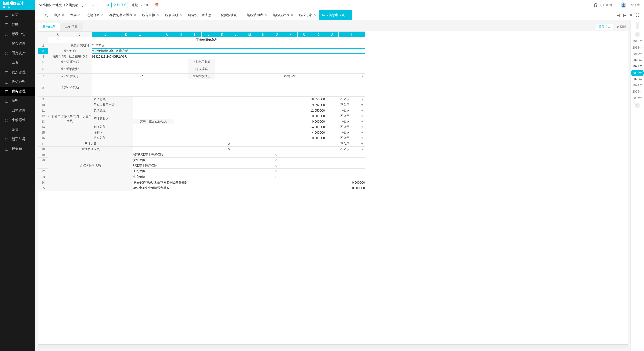 This screenshot has width=644, height=351. Describe the element at coordinates (93, 5) in the screenshot. I see `account-dropdown-icon: ⌄` at that location.